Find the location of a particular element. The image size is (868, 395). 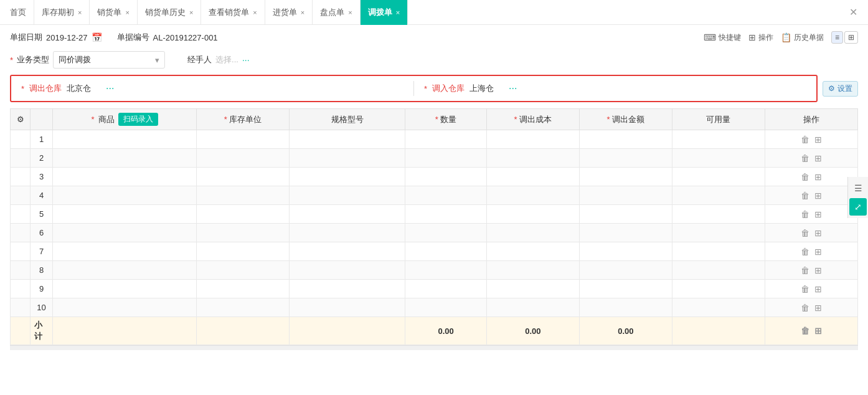

row-delete-icon-8: 🗑 is located at coordinates (805, 270).